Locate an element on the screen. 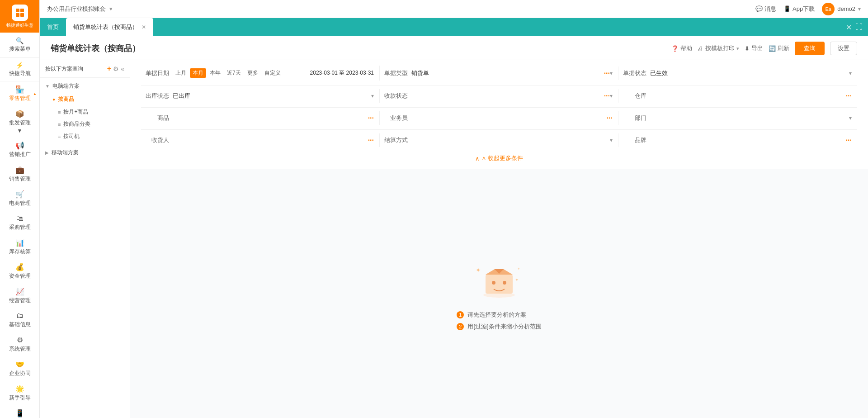 The height and width of the screenshot is (418, 868). dept-arrow: ▾ is located at coordinates (850, 118).